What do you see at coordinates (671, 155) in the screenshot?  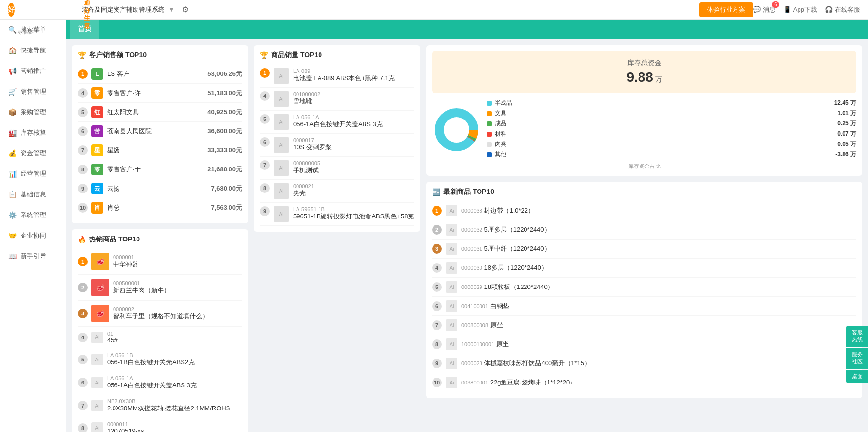 I see `legend-item: 其他 -3.86 万` at bounding box center [671, 155].